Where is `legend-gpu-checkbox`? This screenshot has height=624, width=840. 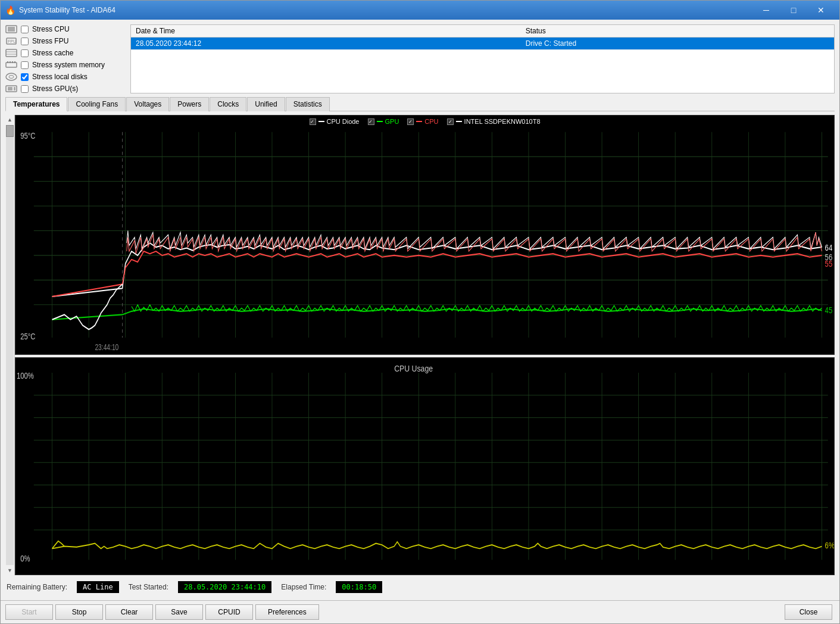 legend-gpu-checkbox is located at coordinates (370, 121).